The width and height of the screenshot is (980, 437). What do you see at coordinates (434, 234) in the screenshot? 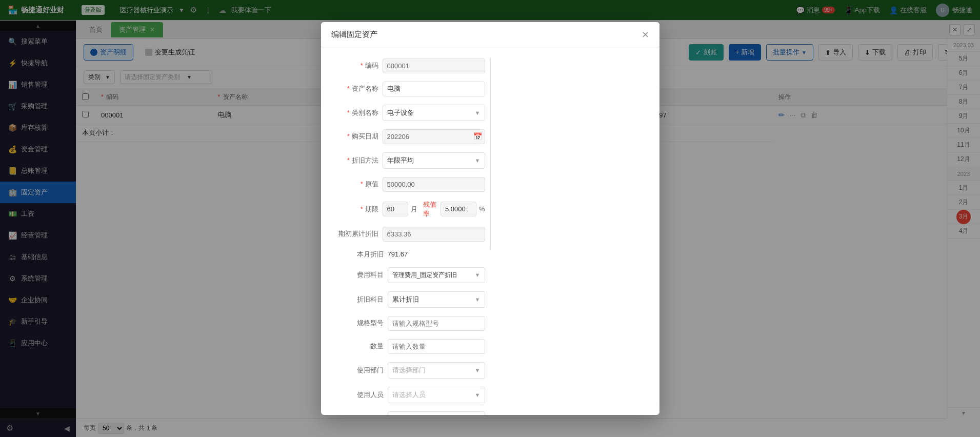
I see `period-dep-input` at bounding box center [434, 234].